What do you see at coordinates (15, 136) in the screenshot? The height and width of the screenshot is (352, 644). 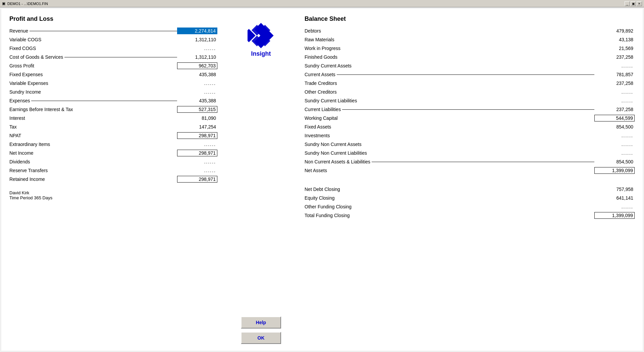 I see `row-label: NPAT` at bounding box center [15, 136].